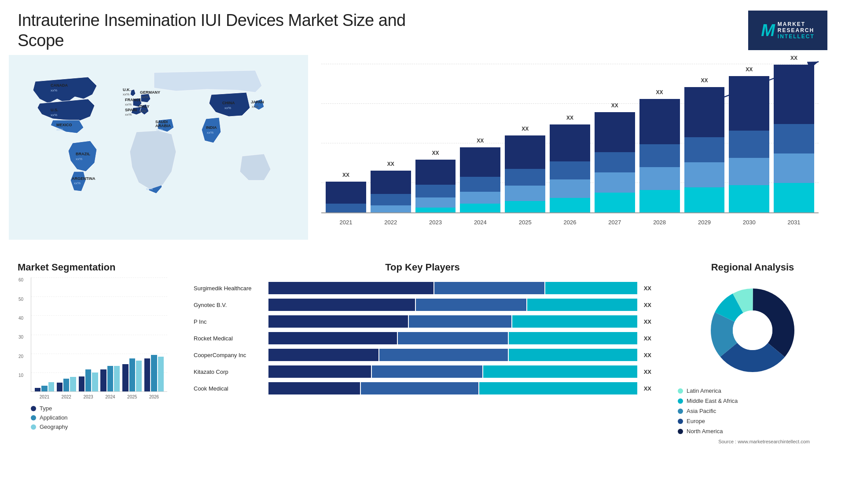 Image resolution: width=845 pixels, height=504 pixels. I want to click on logo-line3: INTELLECT, so click(796, 37).